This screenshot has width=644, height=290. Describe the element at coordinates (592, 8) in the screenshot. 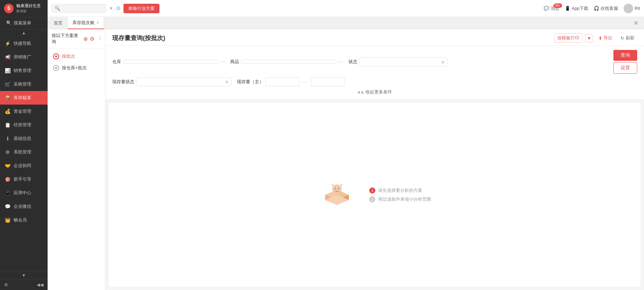

I see `topbar-right: 💬 消息 99+ 📱 App下载 🎧 在线客服 Rit` at that location.